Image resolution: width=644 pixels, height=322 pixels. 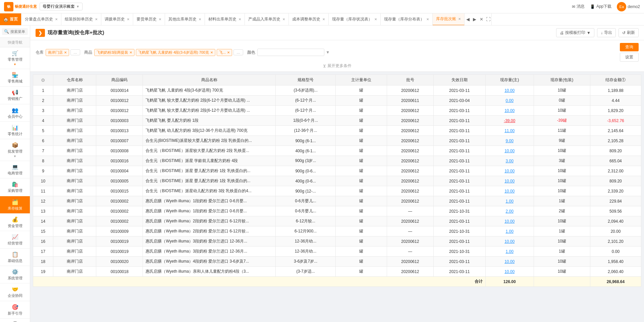 I want to click on sidebar-item-finance: 💰 资金管理, so click(x=15, y=222).